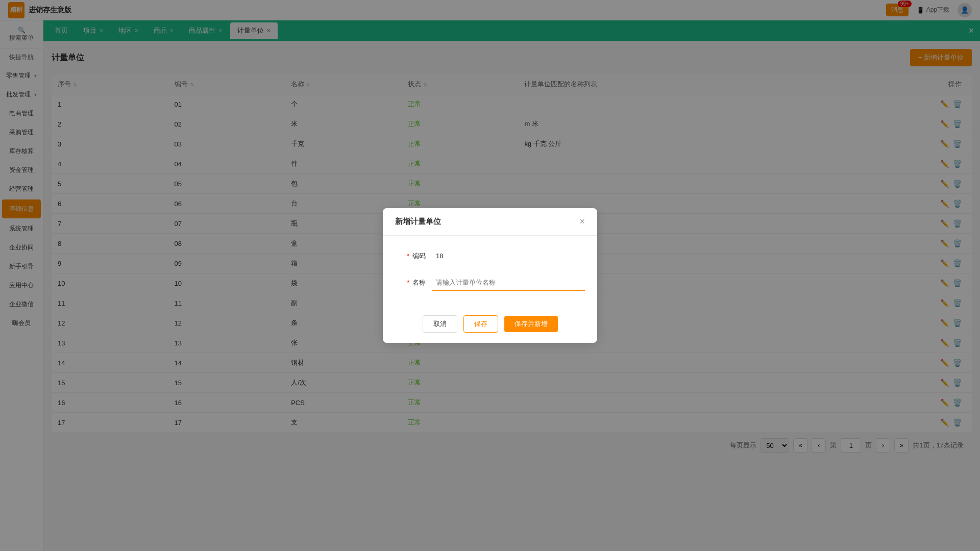  What do you see at coordinates (410, 283) in the screenshot?
I see `form-name-label: * 名称` at bounding box center [410, 283].